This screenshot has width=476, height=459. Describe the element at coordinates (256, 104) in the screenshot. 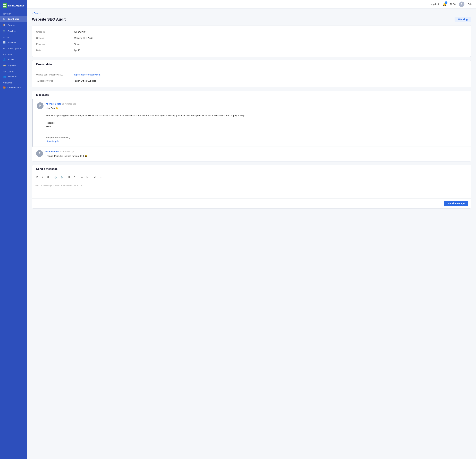

I see `message-header: Michael Scott55 minutes ago` at that location.